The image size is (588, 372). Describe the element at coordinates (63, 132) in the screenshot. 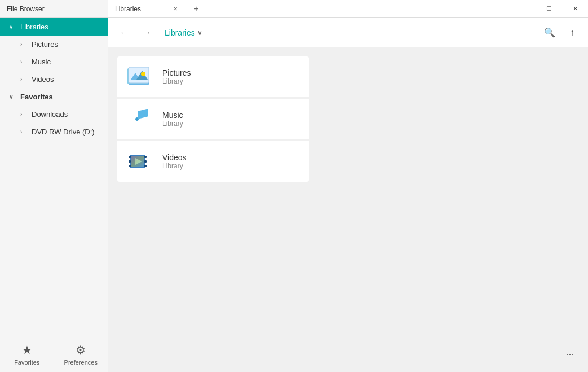

I see `sidebar-dvd-label: DVD RW Drive (D:)` at that location.